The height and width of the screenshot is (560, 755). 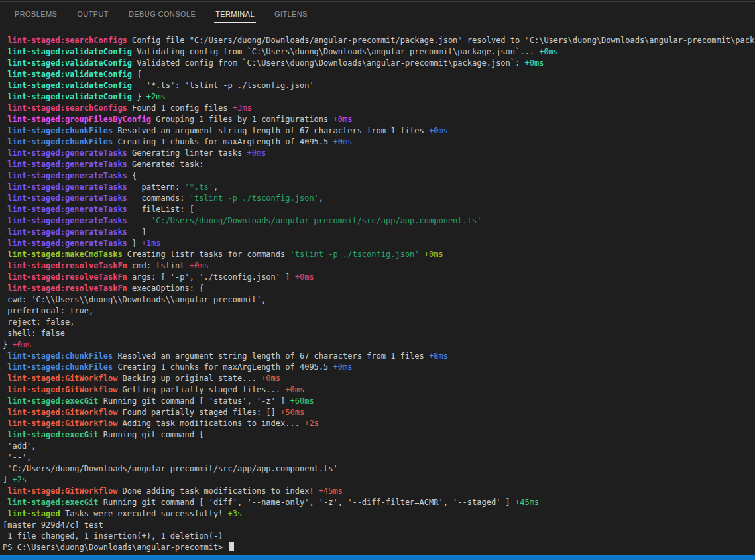 What do you see at coordinates (162, 15) in the screenshot?
I see `tab-debug-console: DEBUG CONSOLE` at bounding box center [162, 15].